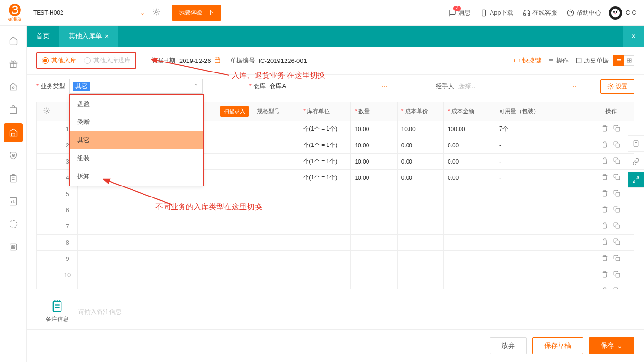  What do you see at coordinates (136, 86) in the screenshot?
I see `biztype-select: 其它 ⌃ 盘盈 受赠 其它 组装 拆卸` at bounding box center [136, 86].